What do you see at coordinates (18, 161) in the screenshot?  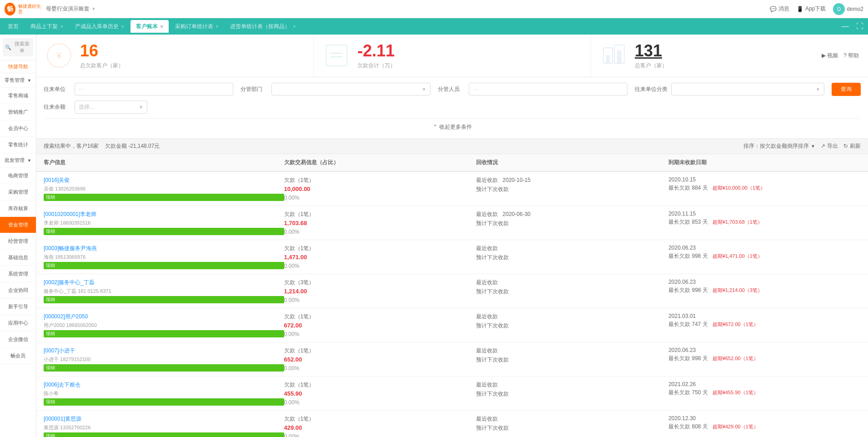 I see `sidebar-item-batch-mgmt: 批发管理 ▼` at bounding box center [18, 161].